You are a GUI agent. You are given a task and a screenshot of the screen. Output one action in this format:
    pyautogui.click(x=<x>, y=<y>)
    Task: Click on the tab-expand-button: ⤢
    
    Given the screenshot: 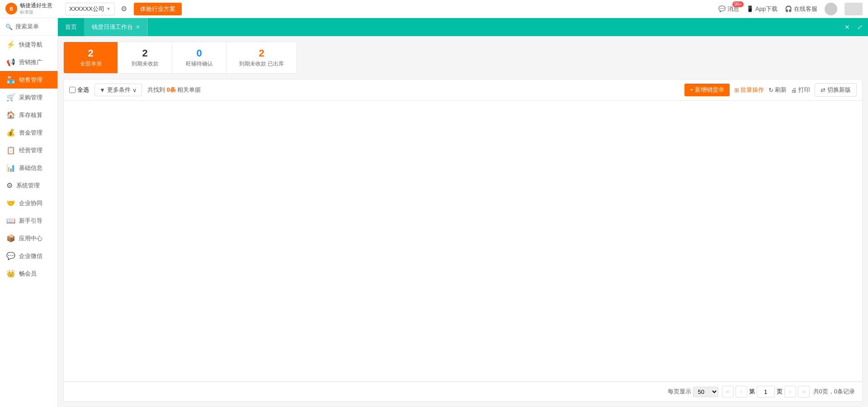 What is the action you would take?
    pyautogui.click(x=860, y=27)
    